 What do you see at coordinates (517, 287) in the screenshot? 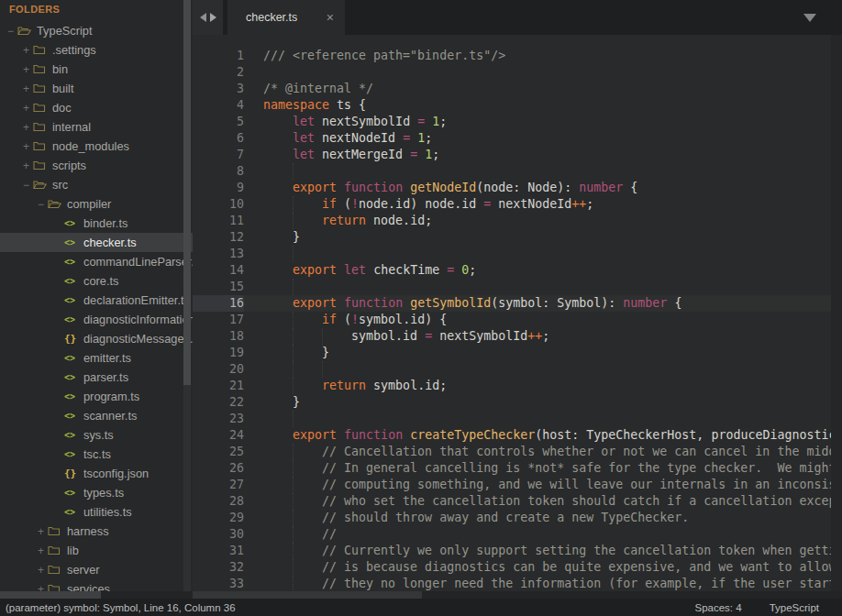
I see `code-line-15: 15` at bounding box center [517, 287].